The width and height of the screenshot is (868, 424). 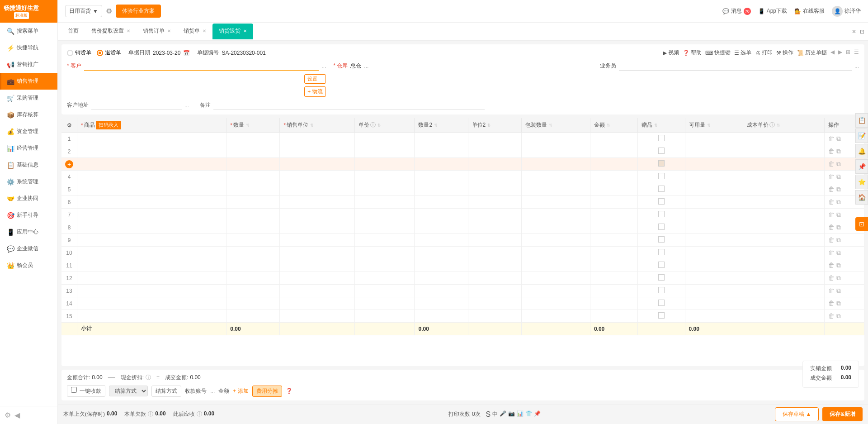 What do you see at coordinates (366, 66) in the screenshot?
I see `warehouse-dots: ...` at bounding box center [366, 66].